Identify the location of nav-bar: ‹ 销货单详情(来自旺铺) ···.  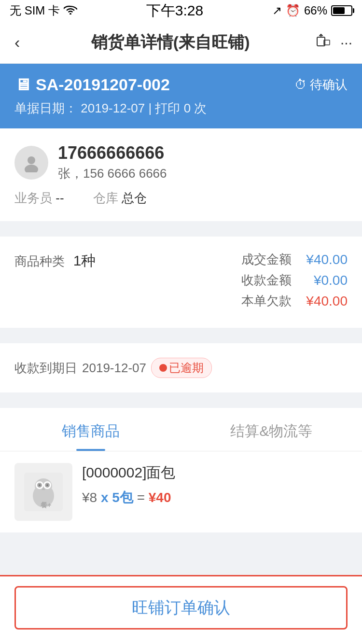
(181, 42).